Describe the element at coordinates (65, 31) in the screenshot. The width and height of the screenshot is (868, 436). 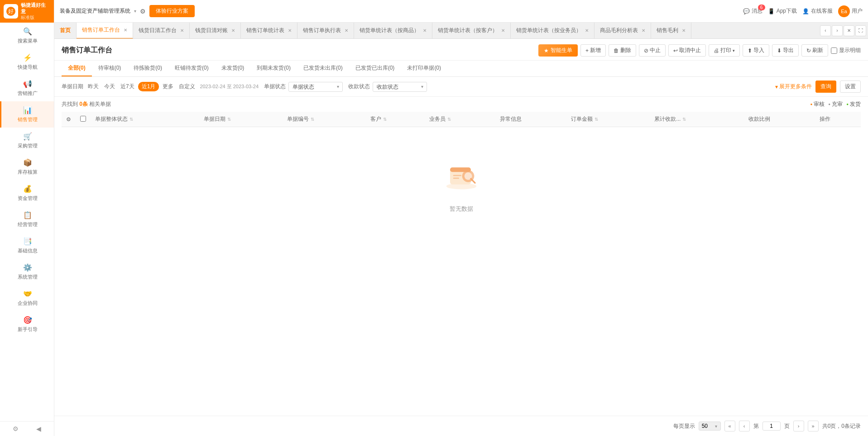
I see `tab-home: 首页` at that location.